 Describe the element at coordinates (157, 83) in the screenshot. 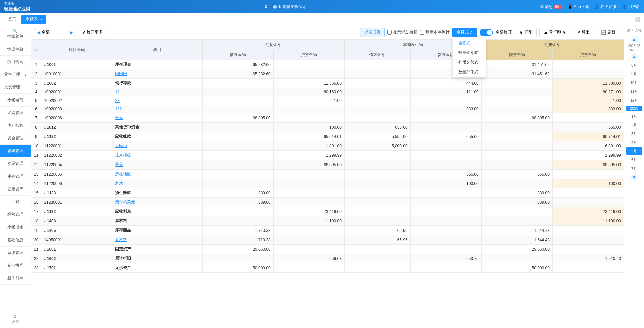

I see `cell-name: 银行存款` at that location.